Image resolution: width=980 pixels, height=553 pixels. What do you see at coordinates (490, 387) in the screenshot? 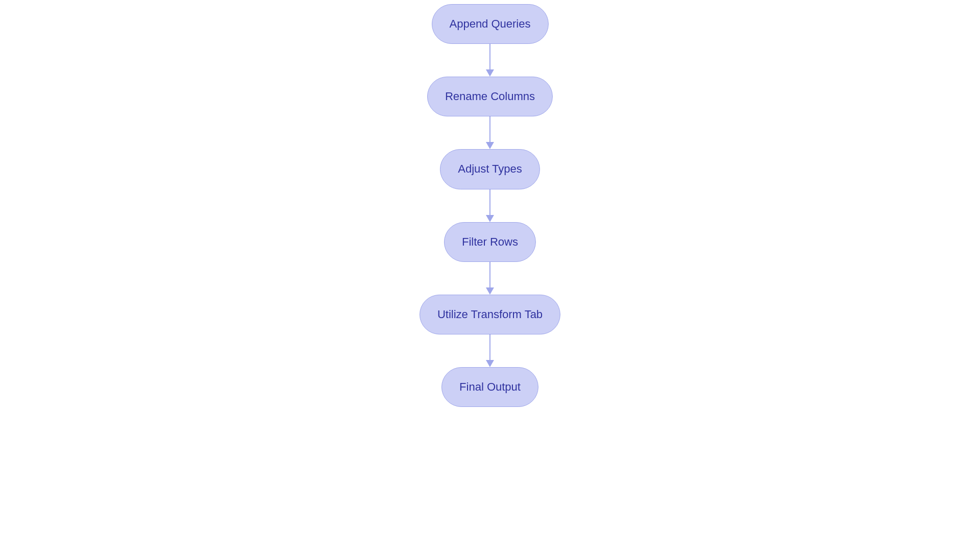
I see `node-final-output: Final Output` at bounding box center [490, 387].